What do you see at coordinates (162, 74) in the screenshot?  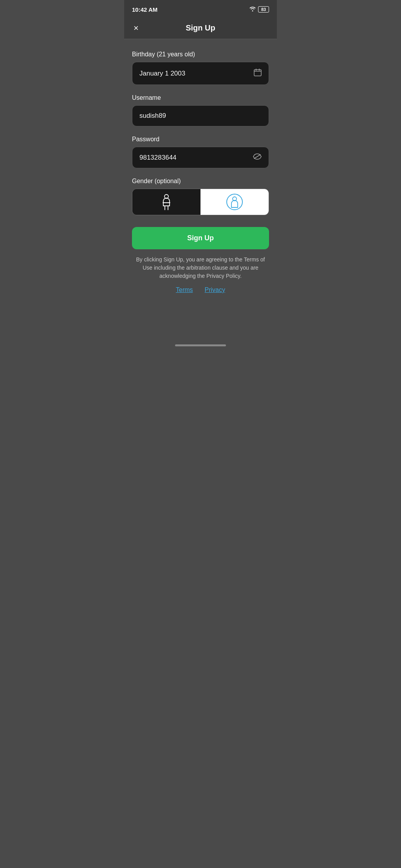 I see `birthday-value: January 1 2003` at bounding box center [162, 74].